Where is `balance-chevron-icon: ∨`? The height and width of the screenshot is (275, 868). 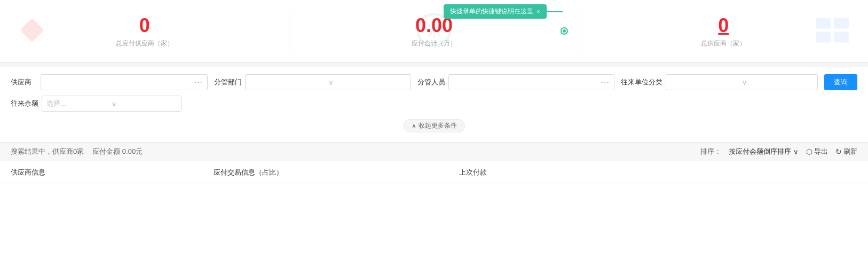 balance-chevron-icon: ∨ is located at coordinates (144, 104).